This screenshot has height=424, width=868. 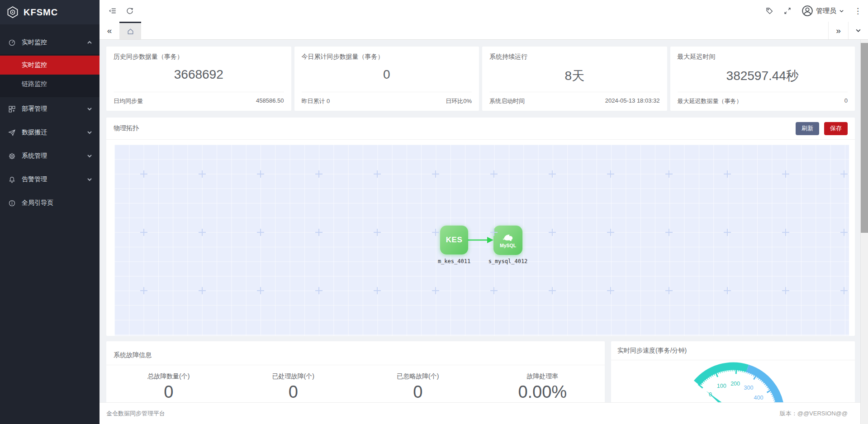 What do you see at coordinates (507, 101) in the screenshot?
I see `stat-footer-label: 系统启动时间` at bounding box center [507, 101].